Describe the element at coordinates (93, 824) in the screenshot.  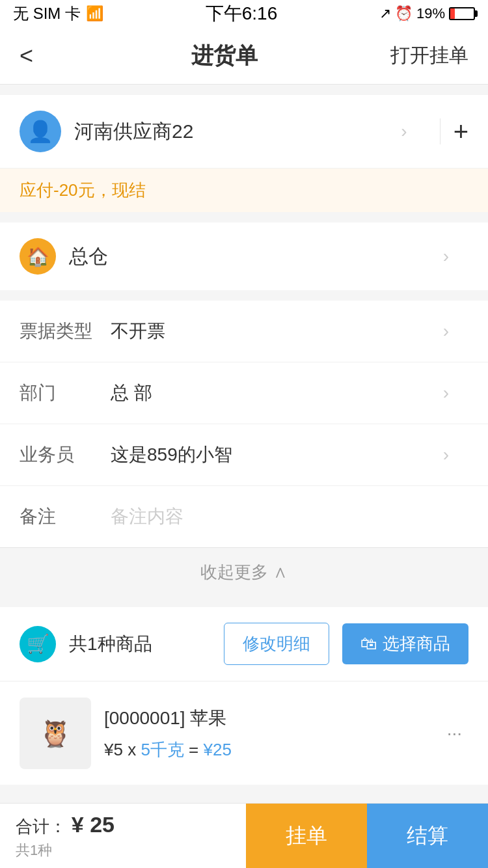
I see `total-amount: ¥ 25` at that location.